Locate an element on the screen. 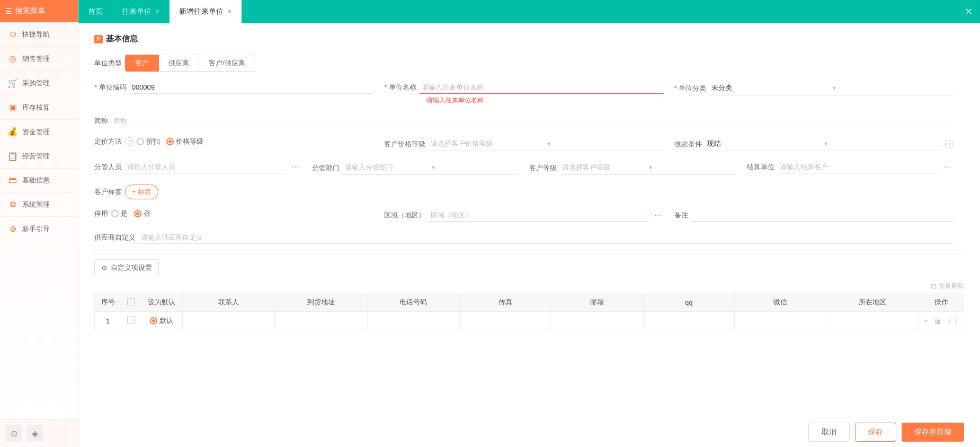  cell-region is located at coordinates (873, 321).